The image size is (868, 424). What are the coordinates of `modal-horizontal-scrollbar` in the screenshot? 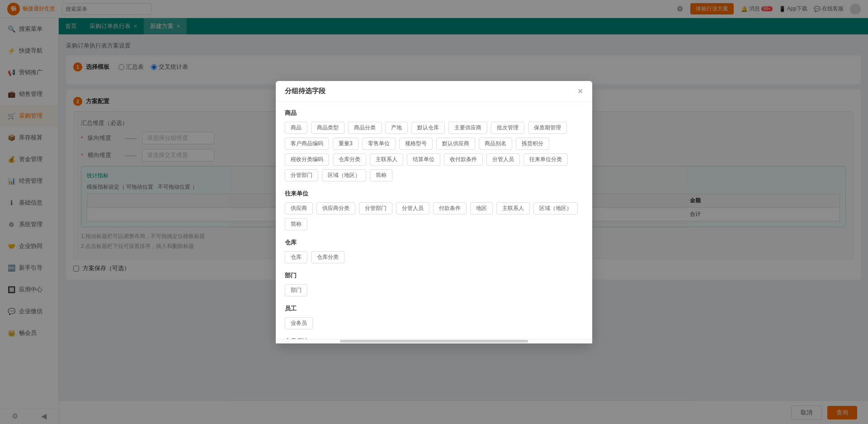 It's located at (434, 341).